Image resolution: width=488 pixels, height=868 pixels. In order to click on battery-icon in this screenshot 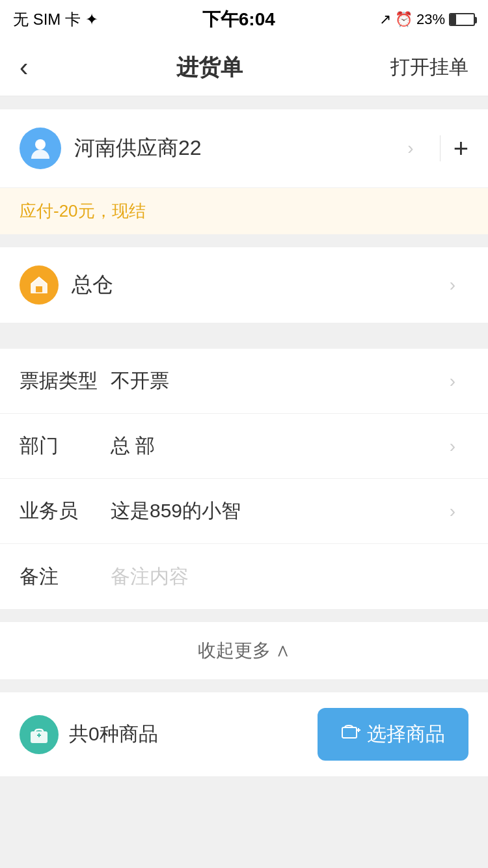, I will do `click(462, 20)`.